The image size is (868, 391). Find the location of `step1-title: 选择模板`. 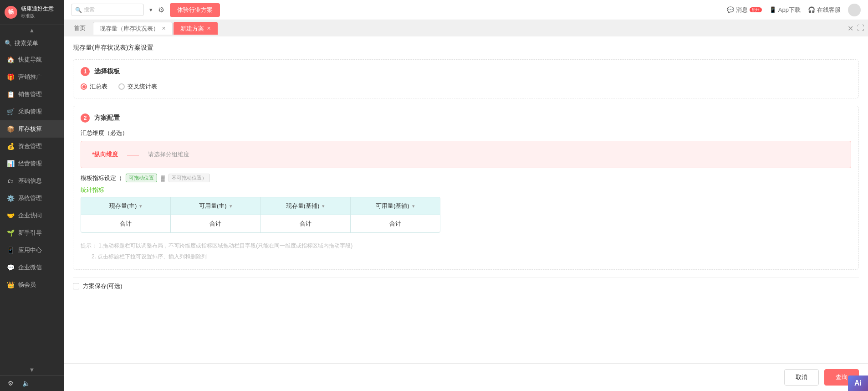

step1-title: 选择模板 is located at coordinates (107, 72).